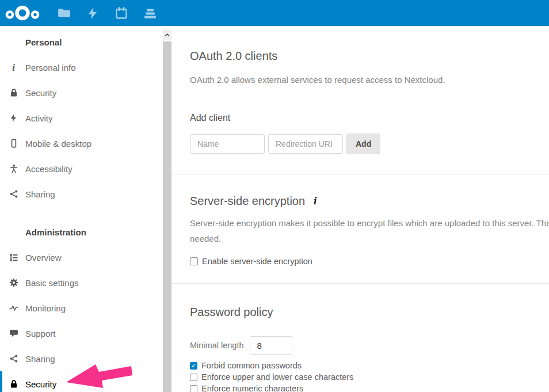 This screenshot has width=549, height=392. I want to click on policy-row-numeric: Enforce numeric characters, so click(369, 387).